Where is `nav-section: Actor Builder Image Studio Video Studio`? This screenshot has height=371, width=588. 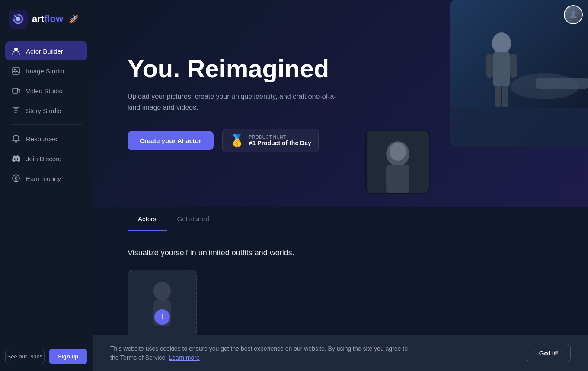 nav-section: Actor Builder Image Studio Video Studio is located at coordinates (46, 190).